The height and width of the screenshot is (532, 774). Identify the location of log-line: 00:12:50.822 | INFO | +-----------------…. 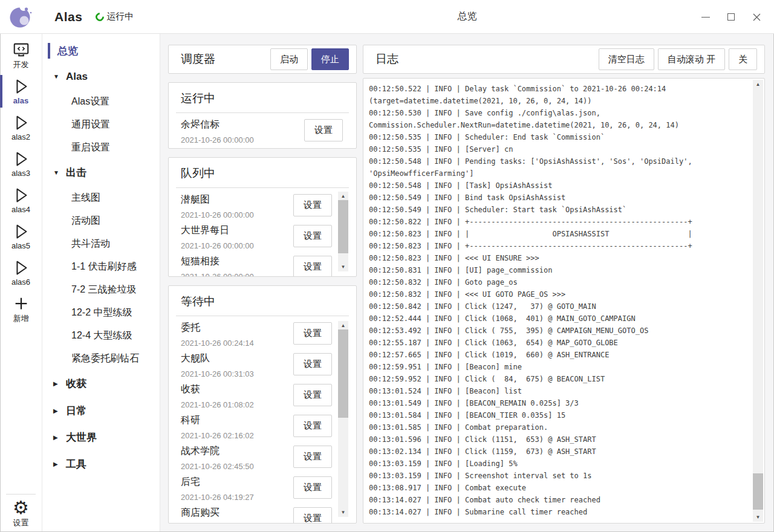
(558, 222).